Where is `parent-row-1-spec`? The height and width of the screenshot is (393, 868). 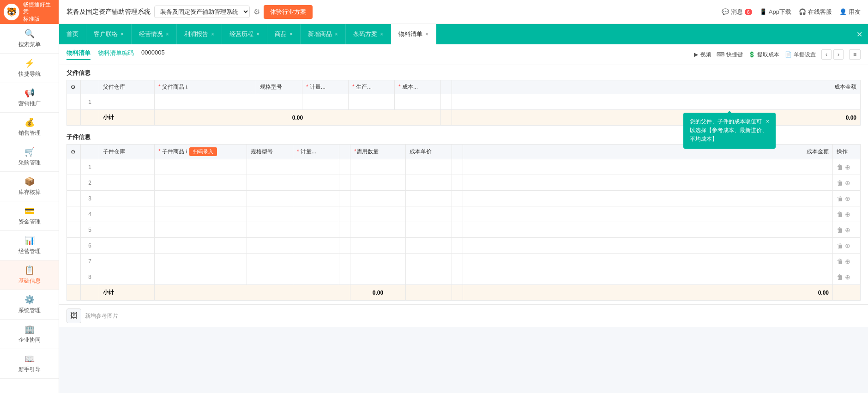 parent-row-1-spec is located at coordinates (279, 102).